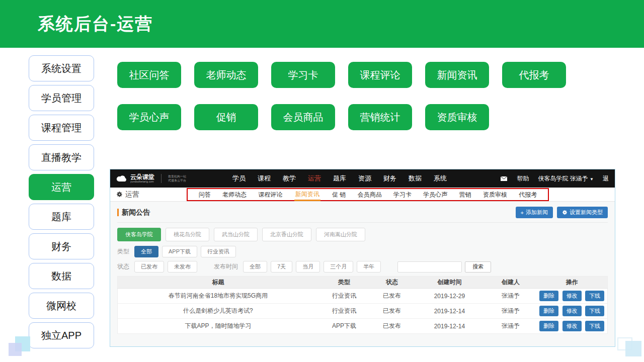 The height and width of the screenshot is (362, 644). I want to click on search-button: 搜索, so click(478, 267).